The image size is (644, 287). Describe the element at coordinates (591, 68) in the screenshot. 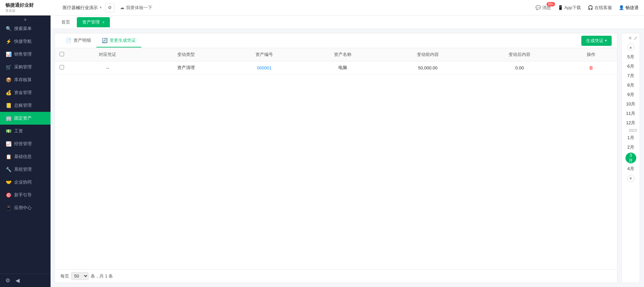

I see `delete-row-button: 🗑` at that location.